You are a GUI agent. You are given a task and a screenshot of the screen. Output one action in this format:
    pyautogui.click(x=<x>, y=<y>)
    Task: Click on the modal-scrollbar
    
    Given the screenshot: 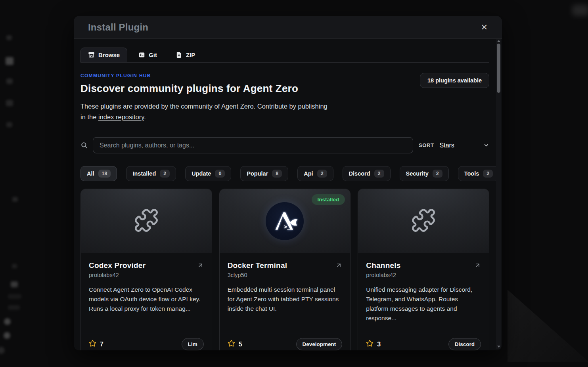 What is the action you would take?
    pyautogui.click(x=499, y=194)
    